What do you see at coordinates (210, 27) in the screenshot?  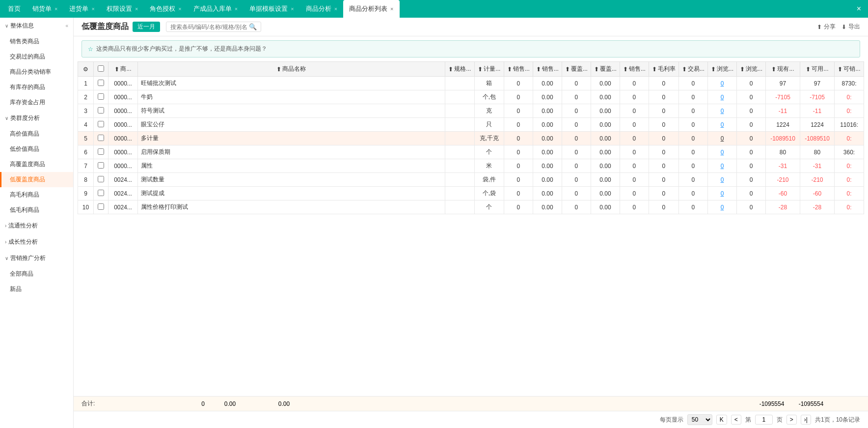 I see `search-input` at bounding box center [210, 27].